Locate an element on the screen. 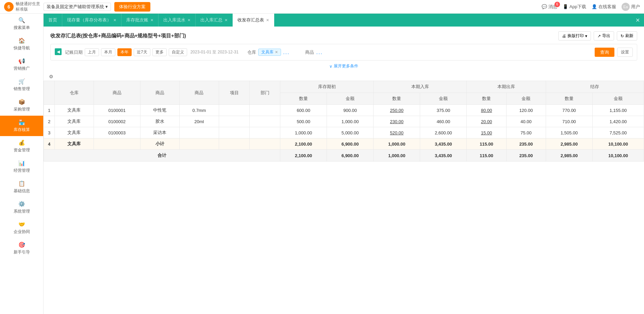 Image resolution: width=644 pixels, height=314 pixels. row-project is located at coordinates (234, 122).